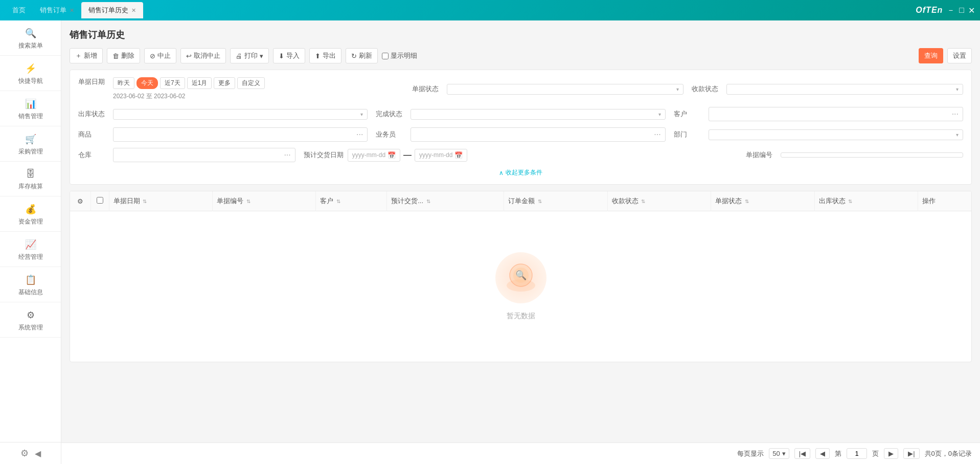  Describe the element at coordinates (872, 155) in the screenshot. I see `order-no-input` at that location.